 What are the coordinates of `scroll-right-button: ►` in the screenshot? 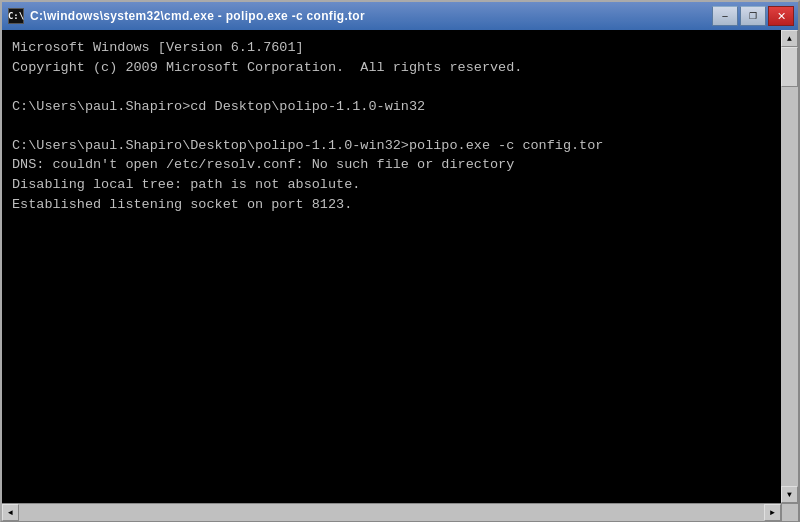 It's located at (772, 512).